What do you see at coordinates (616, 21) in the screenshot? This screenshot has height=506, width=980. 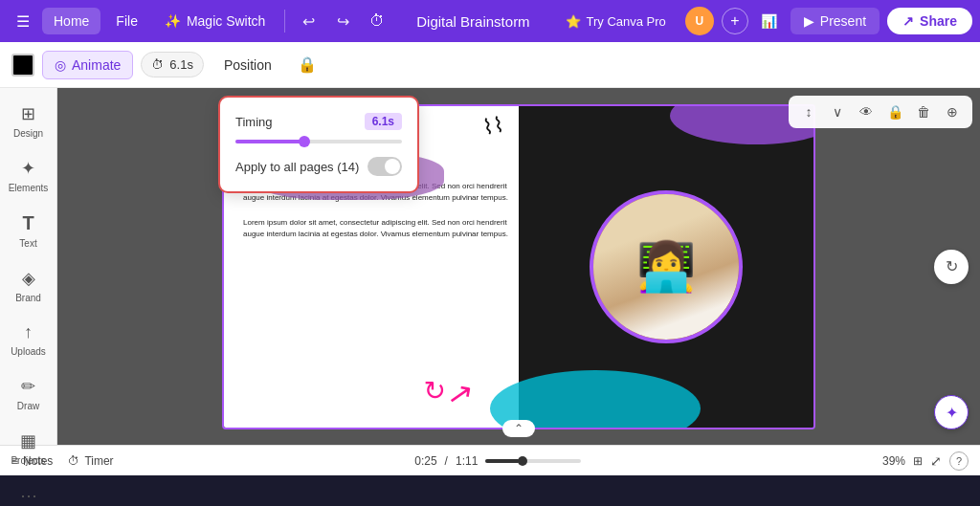 I see `try-canva-button: ⭐ Try Canva Pro` at bounding box center [616, 21].